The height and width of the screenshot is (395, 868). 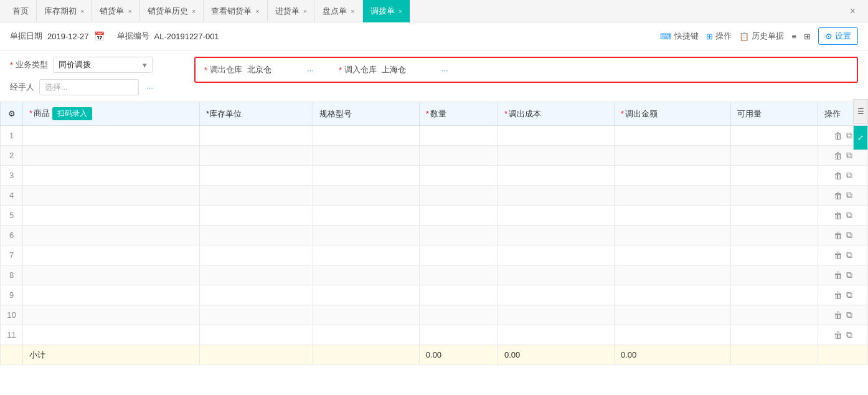 What do you see at coordinates (794, 36) in the screenshot?
I see `layout-icon-list: ≡` at bounding box center [794, 36].